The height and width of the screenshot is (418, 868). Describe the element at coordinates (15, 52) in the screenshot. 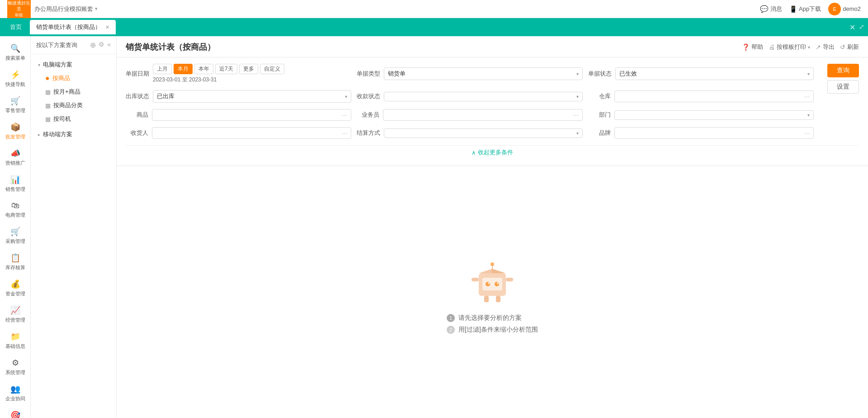

I see `sidebar-item-search-menu: 🔍 搜索菜单` at that location.